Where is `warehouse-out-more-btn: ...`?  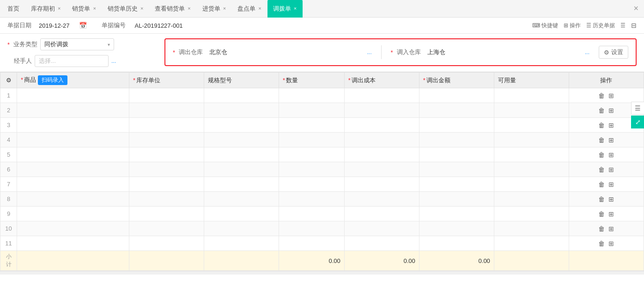
warehouse-out-more-btn: ... is located at coordinates (369, 52).